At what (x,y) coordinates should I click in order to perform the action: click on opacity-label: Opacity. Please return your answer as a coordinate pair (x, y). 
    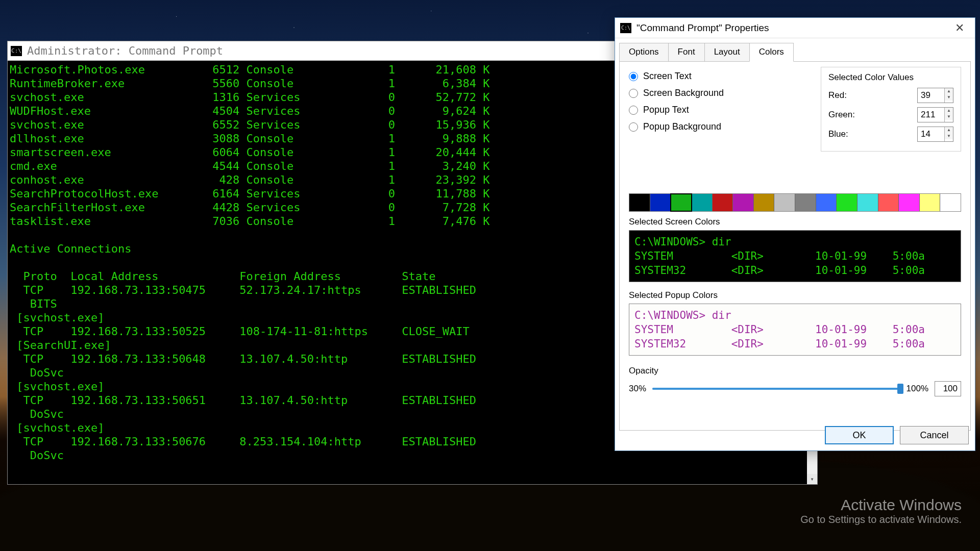
    Looking at the image, I should click on (795, 371).